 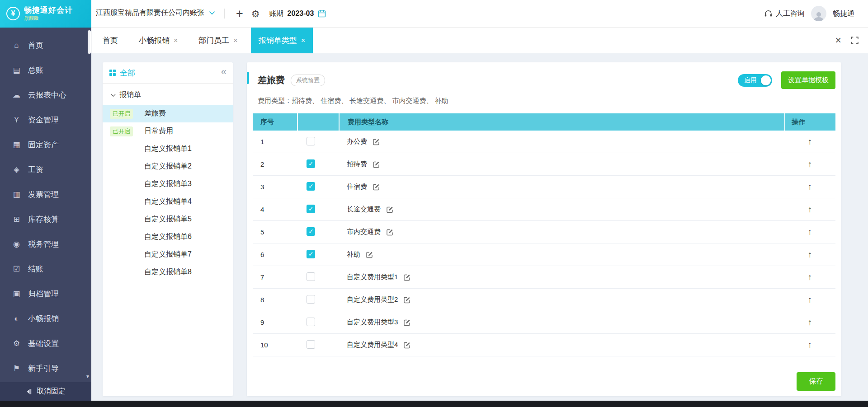 What do you see at coordinates (46, 120) in the screenshot?
I see `sidebar-item-资金管理: ¥ 资金管理` at bounding box center [46, 120].